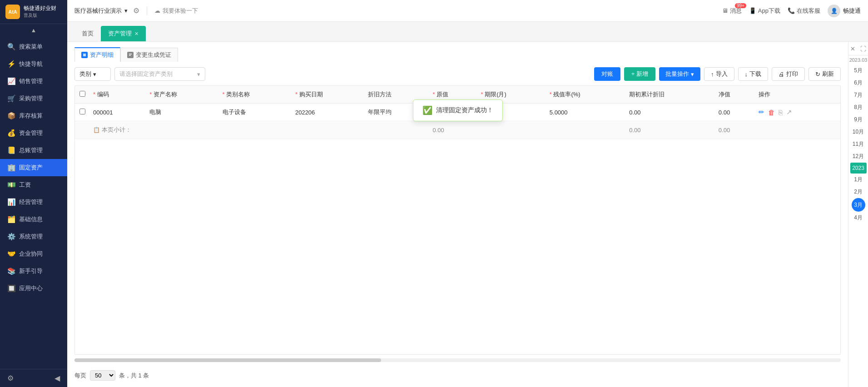 The image size is (868, 387). Describe the element at coordinates (607, 74) in the screenshot. I see `reconcile-button: 对账` at that location.